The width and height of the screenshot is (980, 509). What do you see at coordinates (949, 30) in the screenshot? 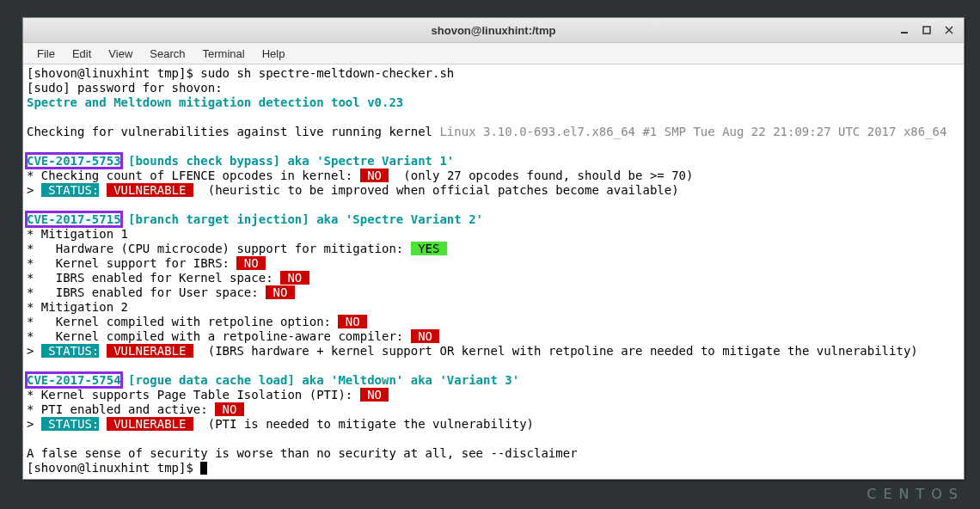
I see `close-button` at bounding box center [949, 30].